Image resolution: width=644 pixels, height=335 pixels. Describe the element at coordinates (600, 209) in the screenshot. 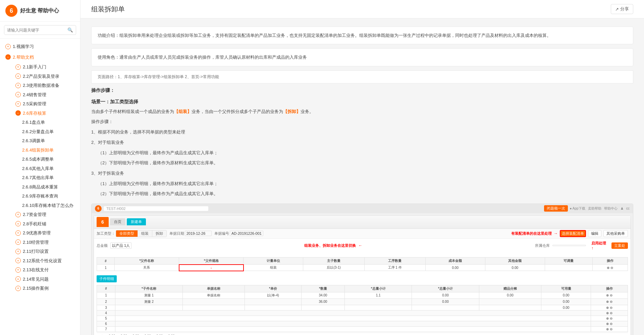

I see `browser-nav-icons: ● App下载 卖助帮助 帮助中心 ♟ cc` at that location.